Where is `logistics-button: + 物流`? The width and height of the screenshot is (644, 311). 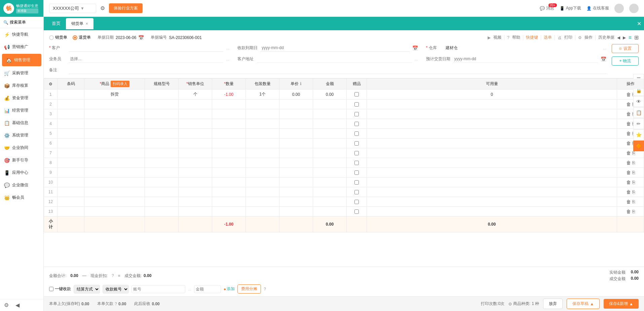
logistics-button: + 物流 is located at coordinates (625, 61).